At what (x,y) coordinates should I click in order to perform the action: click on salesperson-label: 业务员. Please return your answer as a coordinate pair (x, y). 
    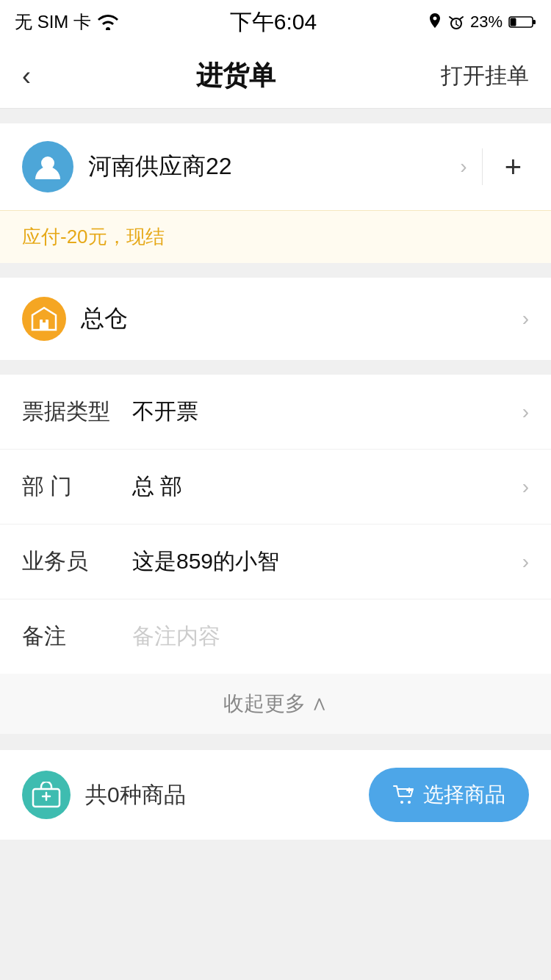
    Looking at the image, I should click on (70, 561).